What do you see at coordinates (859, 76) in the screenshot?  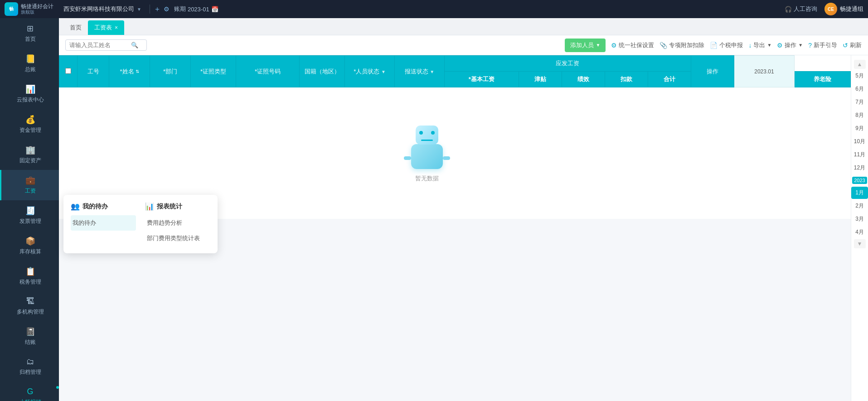 I see `month-may: 5月` at bounding box center [859, 76].